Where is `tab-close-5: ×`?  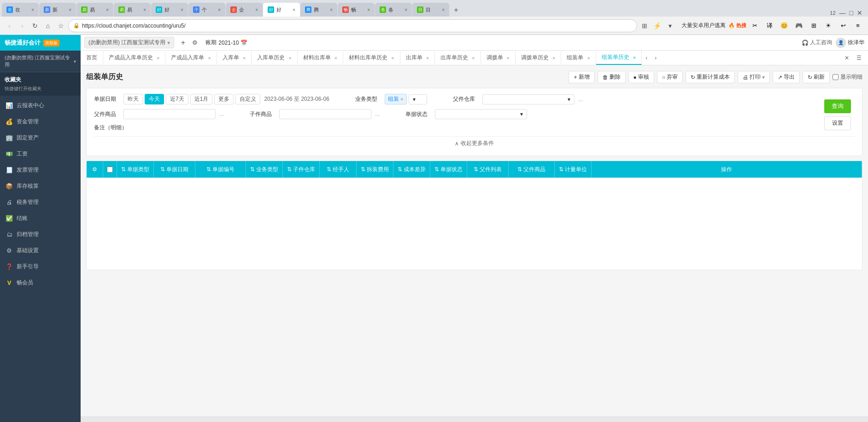
tab-close-5: × is located at coordinates (182, 10).